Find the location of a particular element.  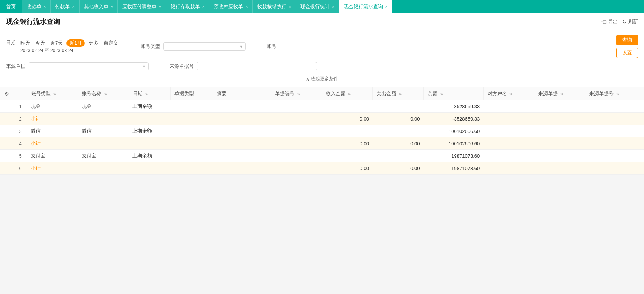

date-label: 日期 is located at coordinates (11, 43).